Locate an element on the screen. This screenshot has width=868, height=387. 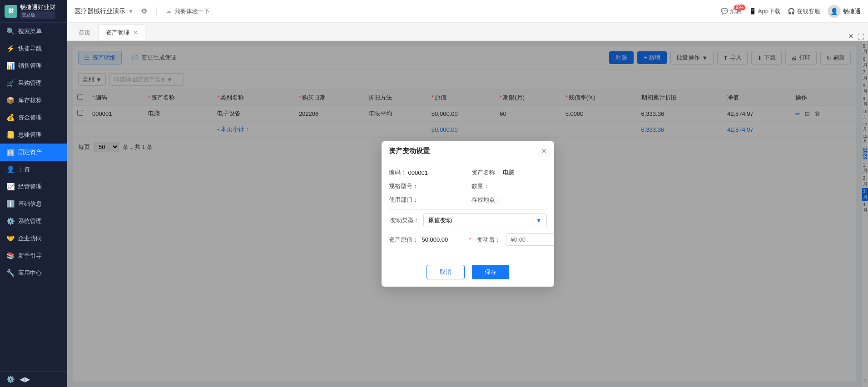
fixedasset-icon: 🏢 is located at coordinates (10, 152).